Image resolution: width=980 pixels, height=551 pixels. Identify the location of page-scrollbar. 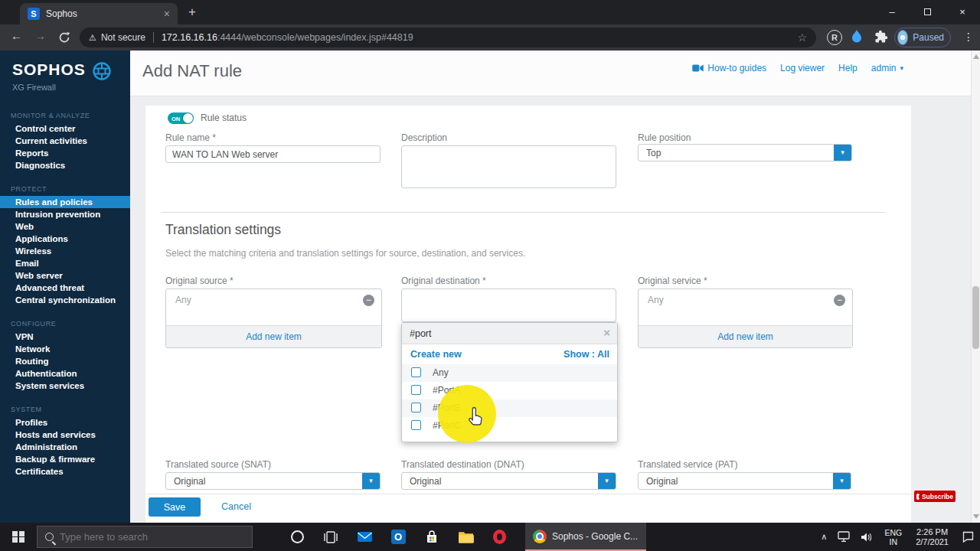
(975, 286).